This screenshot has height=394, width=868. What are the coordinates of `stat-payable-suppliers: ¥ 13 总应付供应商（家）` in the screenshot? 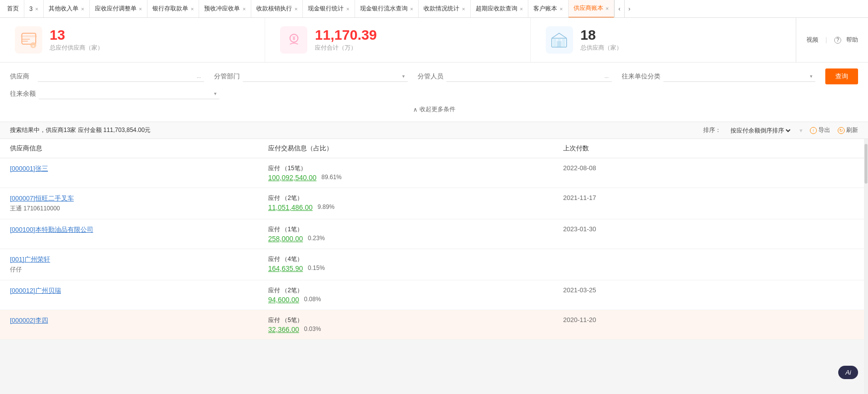 It's located at (133, 40).